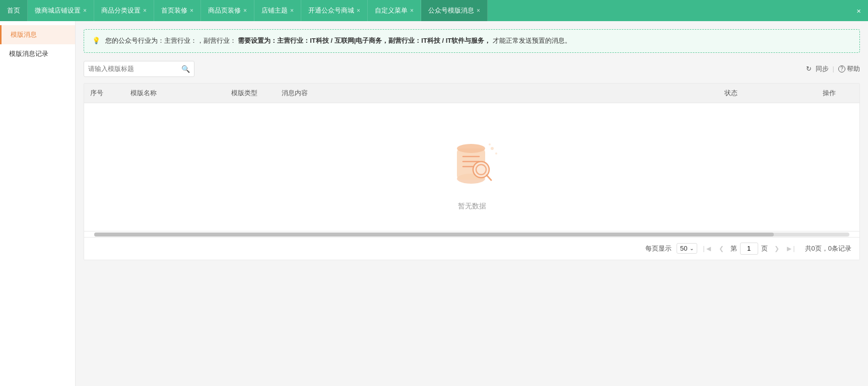 The height and width of the screenshot is (386, 868). Describe the element at coordinates (331, 11) in the screenshot. I see `nav-tab-open-mall-label: 开通公众号商城` at that location.